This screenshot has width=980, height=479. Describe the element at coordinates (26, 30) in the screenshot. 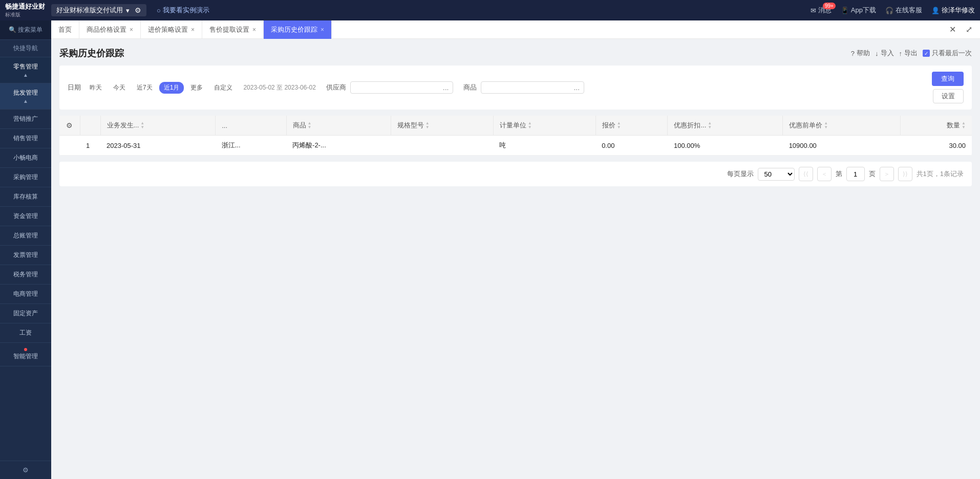

I see `sidebar-search: 🔍 搜索菜单` at that location.